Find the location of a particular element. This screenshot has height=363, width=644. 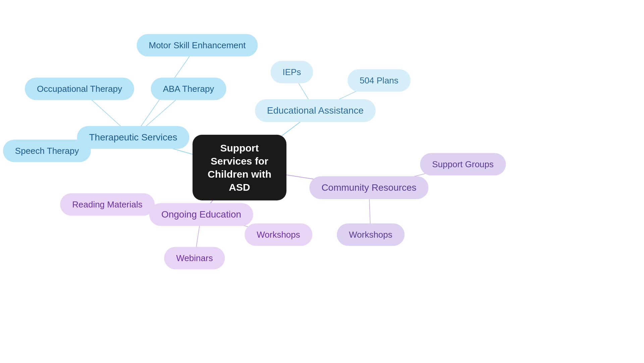

ongoing-education-node: Ongoing Education is located at coordinates (201, 215).